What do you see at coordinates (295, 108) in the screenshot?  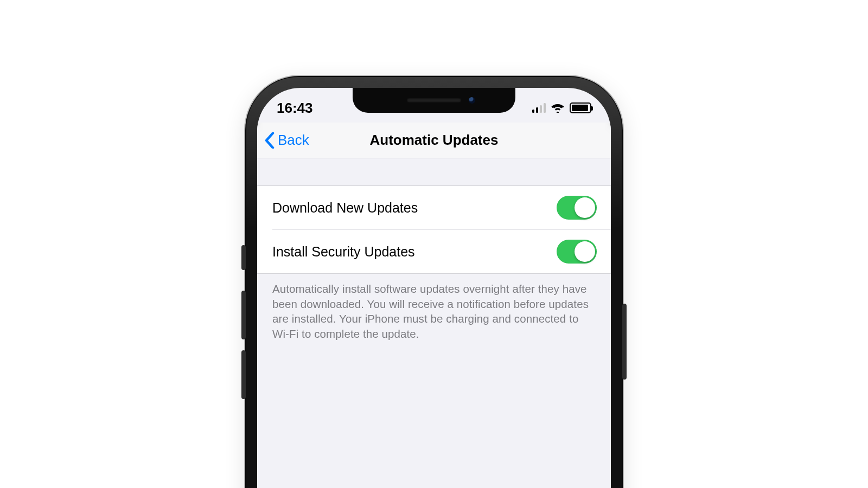 I see `status-time: 16:43` at bounding box center [295, 108].